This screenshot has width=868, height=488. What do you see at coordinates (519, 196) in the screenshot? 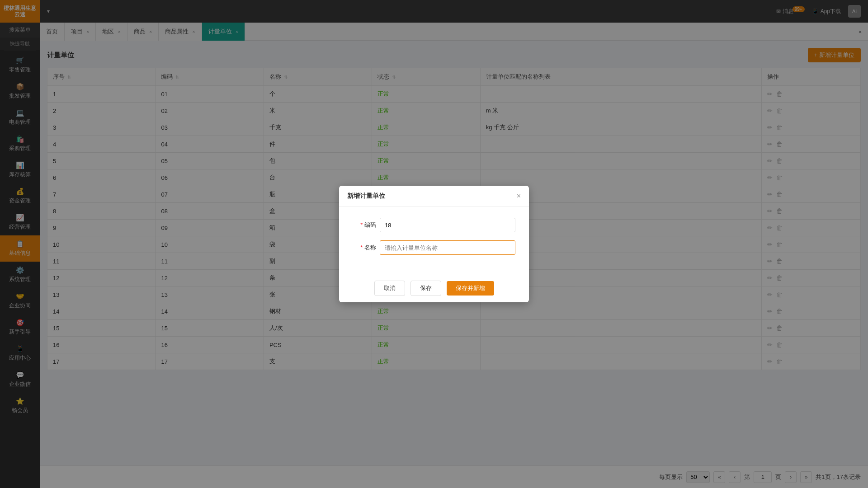
I see `modal-close-button: ×` at bounding box center [519, 196].